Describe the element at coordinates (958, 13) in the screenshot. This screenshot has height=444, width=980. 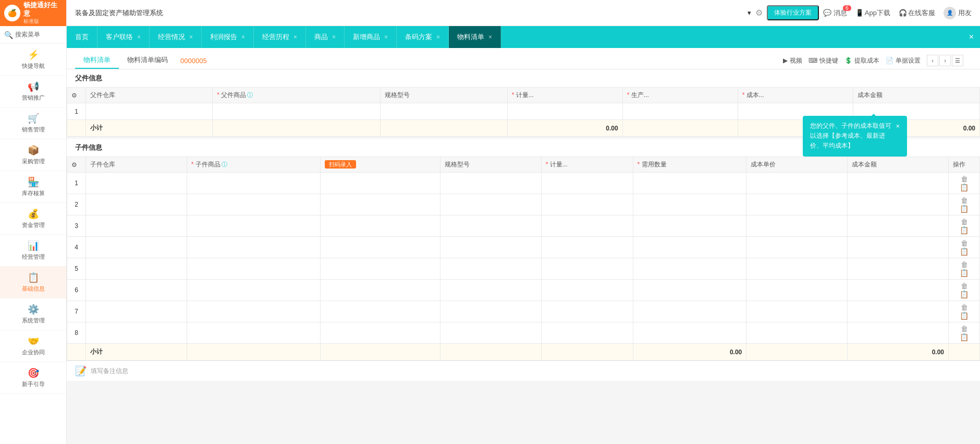
I see `user-menu: 👤 用友` at that location.